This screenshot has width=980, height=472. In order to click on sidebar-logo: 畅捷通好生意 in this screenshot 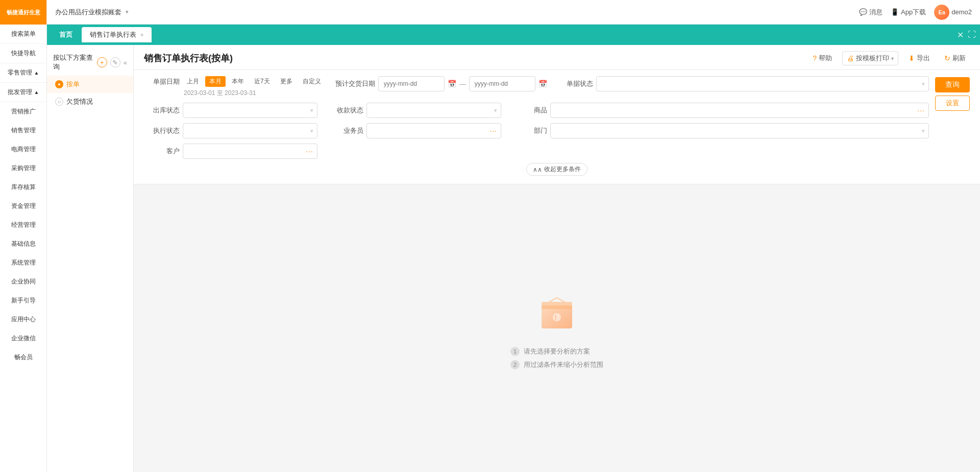, I will do `click(23, 12)`.